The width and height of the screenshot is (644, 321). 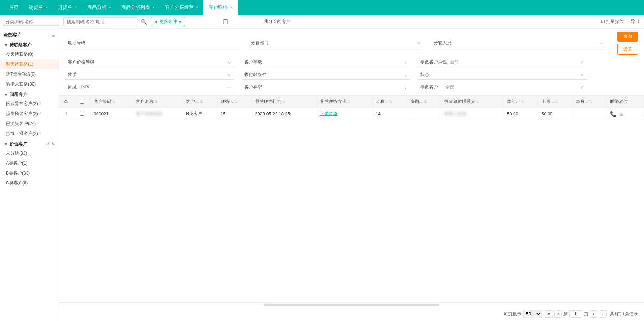 What do you see at coordinates (82, 102) in the screenshot?
I see `checkbox-header` at bounding box center [82, 102].